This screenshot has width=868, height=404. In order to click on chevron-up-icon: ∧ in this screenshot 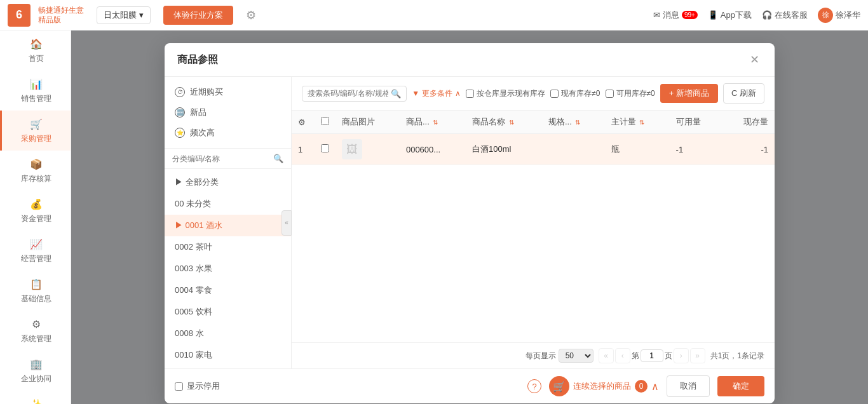, I will do `click(655, 386)`.